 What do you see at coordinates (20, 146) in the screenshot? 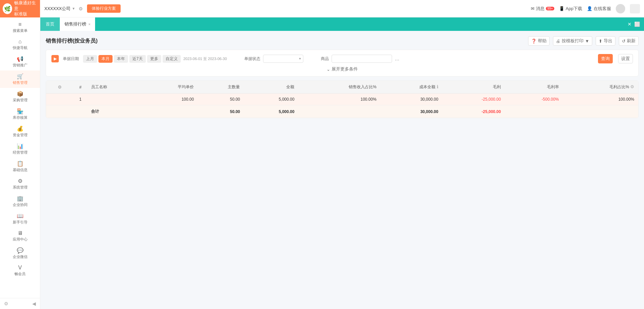
I see `sidebar-icon-operations: 📊` at bounding box center [20, 146].